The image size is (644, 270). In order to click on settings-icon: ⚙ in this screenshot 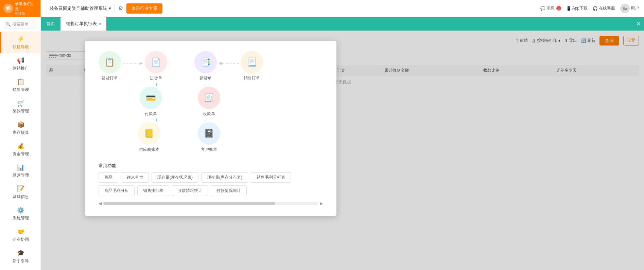, I will do `click(121, 8)`.